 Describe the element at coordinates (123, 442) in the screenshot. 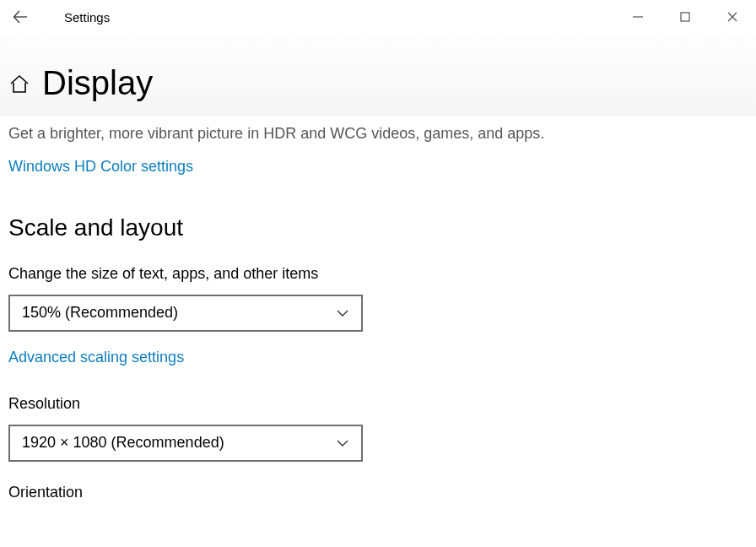

I see `resolution-dropdown-value: 1920 × 1080 (Recommended)` at that location.